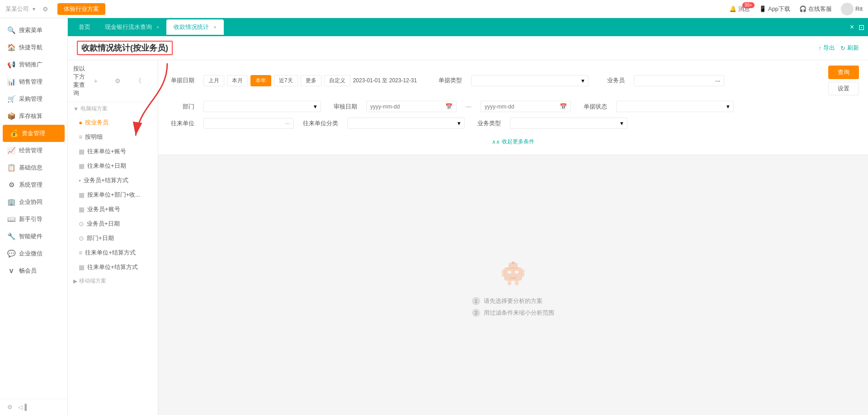  What do you see at coordinates (521, 107) in the screenshot?
I see `review-end-input` at bounding box center [521, 107].